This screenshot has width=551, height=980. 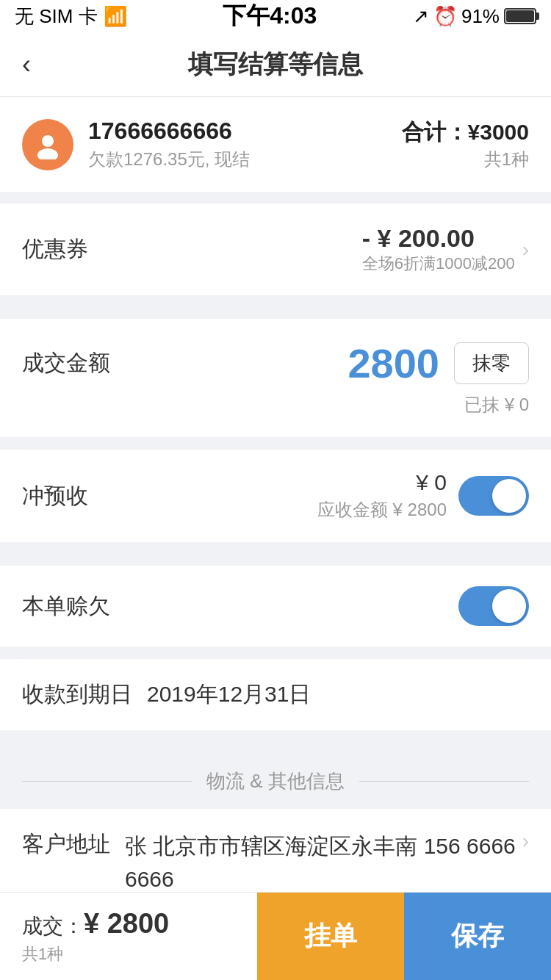 What do you see at coordinates (276, 606) in the screenshot?
I see `debt-section: 本单赊欠` at bounding box center [276, 606].